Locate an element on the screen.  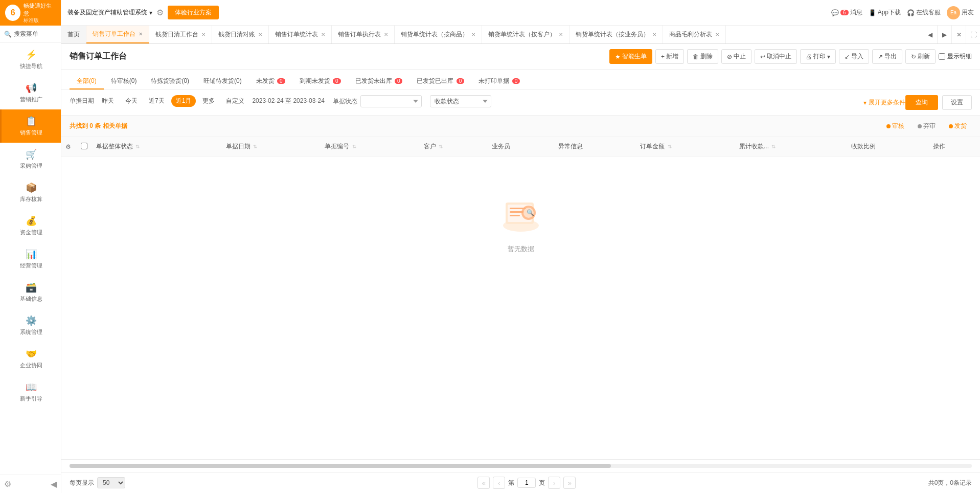
tab-close-stat-product: ✕ is located at coordinates (473, 35).